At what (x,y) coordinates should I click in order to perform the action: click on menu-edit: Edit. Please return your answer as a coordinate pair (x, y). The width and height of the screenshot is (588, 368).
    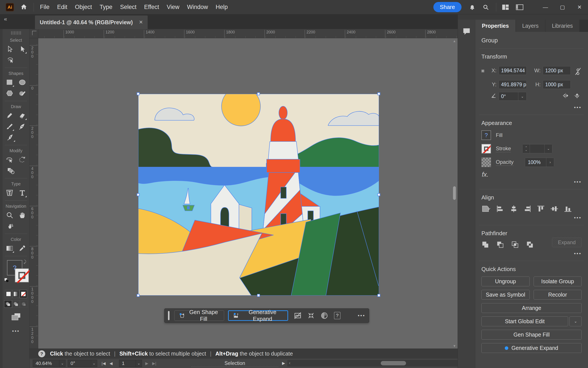
    Looking at the image, I should click on (62, 7).